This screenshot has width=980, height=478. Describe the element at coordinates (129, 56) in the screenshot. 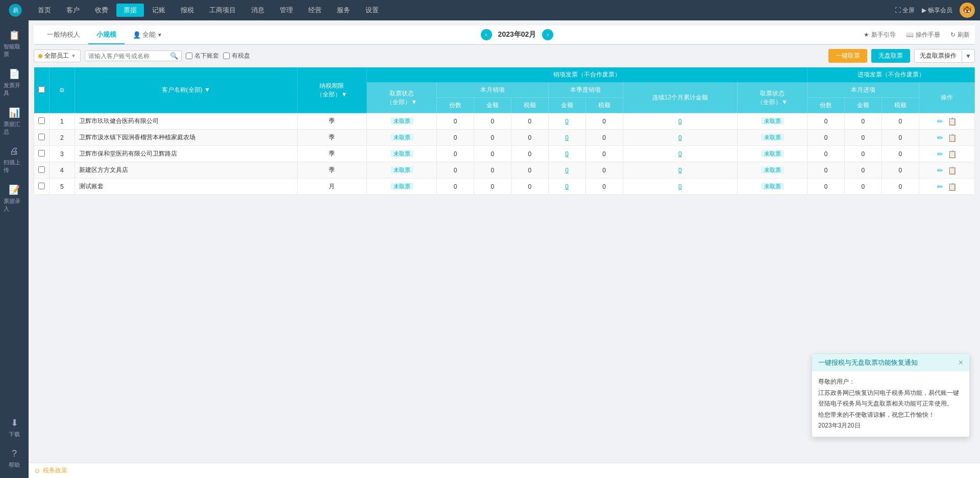

I see `search-input` at that location.